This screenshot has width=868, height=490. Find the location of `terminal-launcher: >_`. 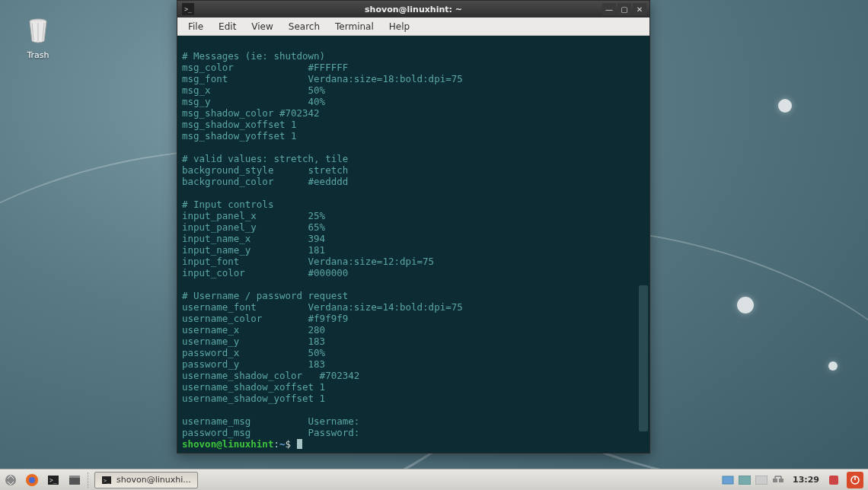

terminal-launcher: >_ is located at coordinates (53, 480).